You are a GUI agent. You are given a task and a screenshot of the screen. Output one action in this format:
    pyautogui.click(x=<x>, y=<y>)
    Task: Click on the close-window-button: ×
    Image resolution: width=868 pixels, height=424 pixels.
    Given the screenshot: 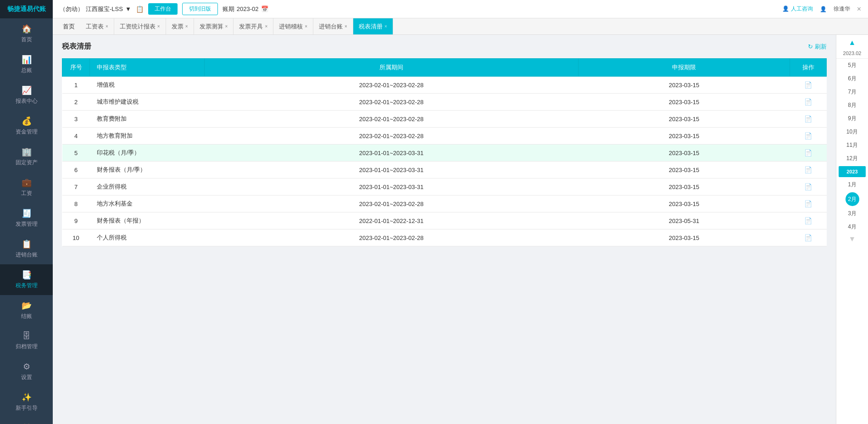 What is the action you would take?
    pyautogui.click(x=859, y=9)
    